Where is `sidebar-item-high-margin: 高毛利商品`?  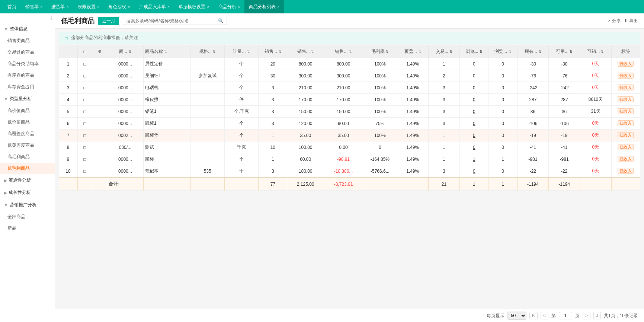
sidebar-item-high-margin: 高毛利商品 is located at coordinates (28, 157).